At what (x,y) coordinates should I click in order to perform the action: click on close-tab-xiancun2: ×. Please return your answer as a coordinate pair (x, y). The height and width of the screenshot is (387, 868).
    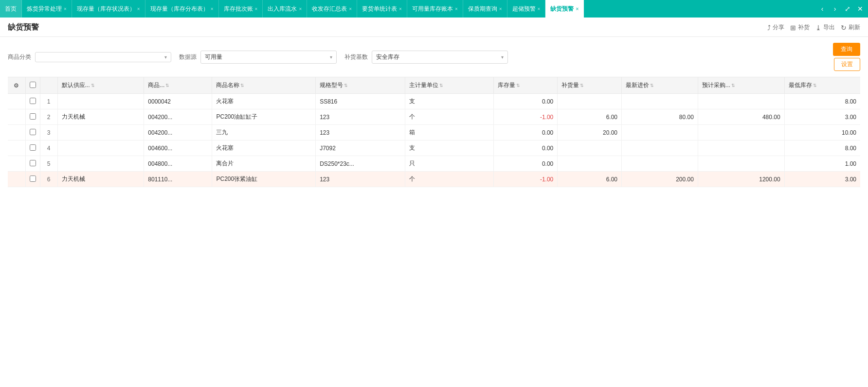
    Looking at the image, I should click on (212, 9).